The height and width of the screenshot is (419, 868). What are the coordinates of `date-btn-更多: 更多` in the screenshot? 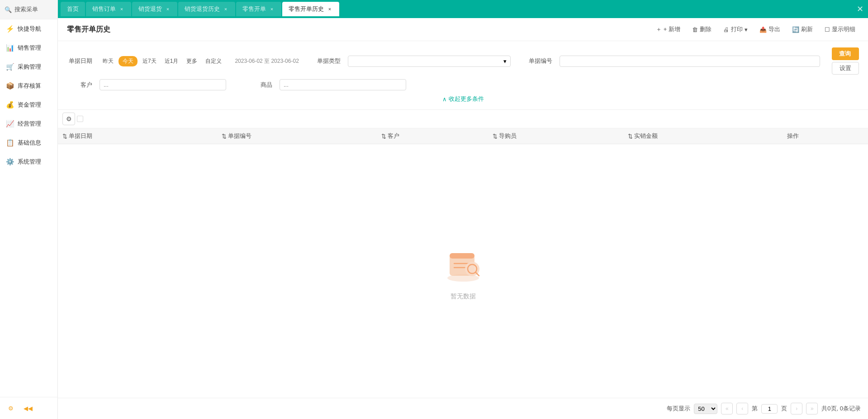 It's located at (192, 61).